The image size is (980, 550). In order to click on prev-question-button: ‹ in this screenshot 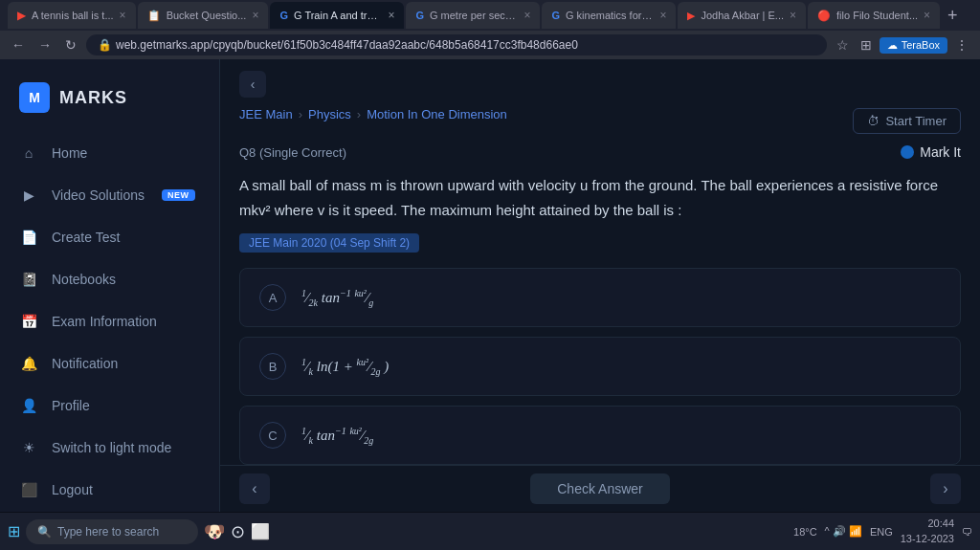, I will do `click(255, 489)`.